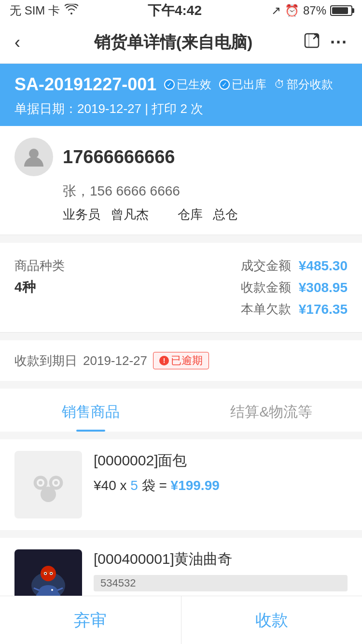 The width and height of the screenshot is (362, 644). I want to click on trade-amount-value: ¥485.30, so click(323, 266).